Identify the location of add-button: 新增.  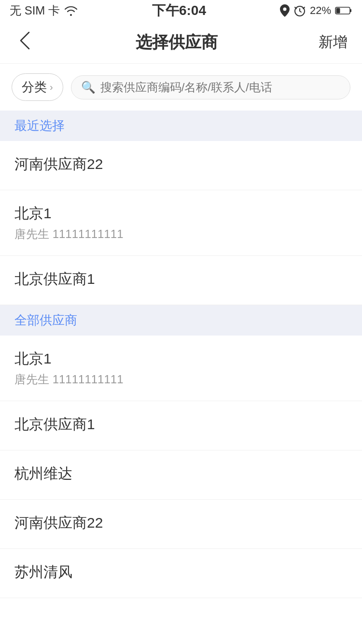
(333, 42).